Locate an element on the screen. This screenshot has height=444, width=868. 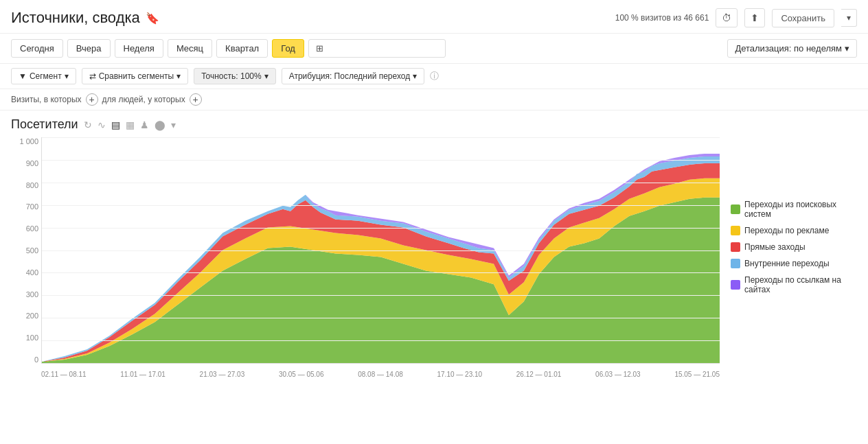
y-label-700: 700 is located at coordinates (25, 207).